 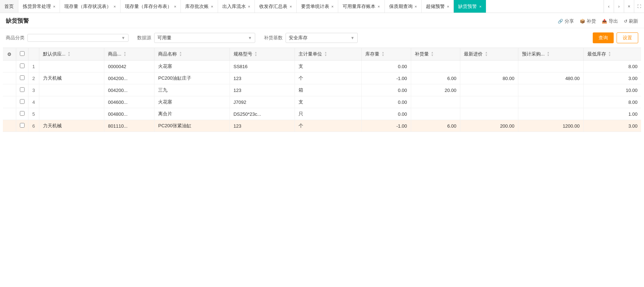 What do you see at coordinates (262, 114) in the screenshot?
I see `spec-cell: DS250*23c...` at bounding box center [262, 114].